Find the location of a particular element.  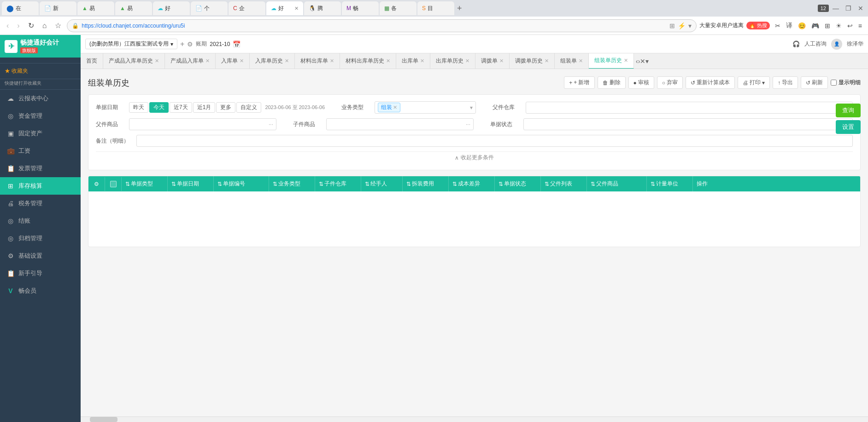

page-tab-close-mat-out-hist: ✕ is located at coordinates (388, 61).